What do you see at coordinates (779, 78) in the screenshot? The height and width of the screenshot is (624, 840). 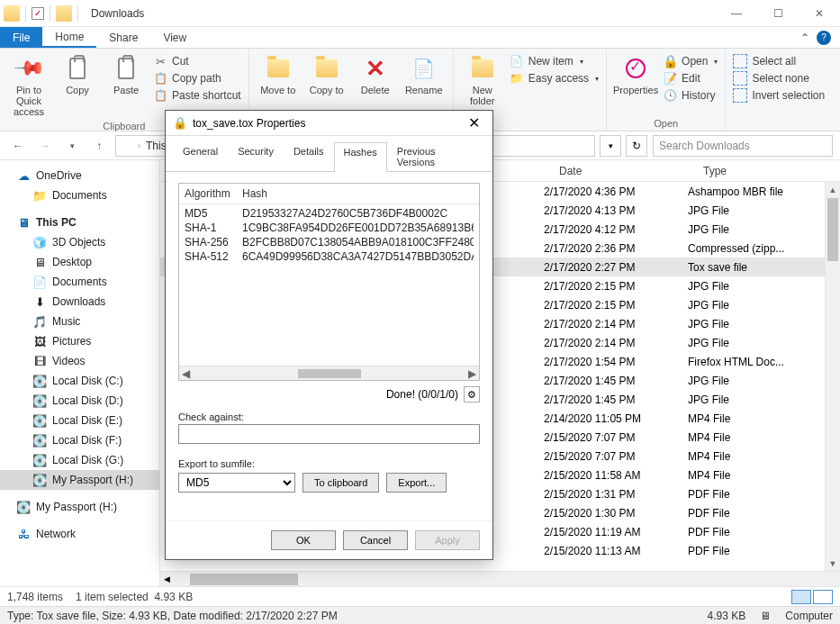 I see `select-none-button: Select none` at bounding box center [779, 78].